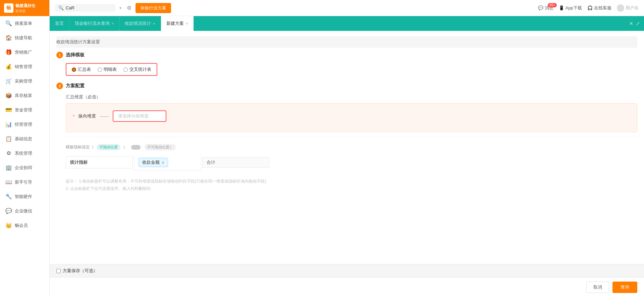 Image resolution: width=644 pixels, height=297 pixels. I want to click on radio-cross-input, so click(125, 70).